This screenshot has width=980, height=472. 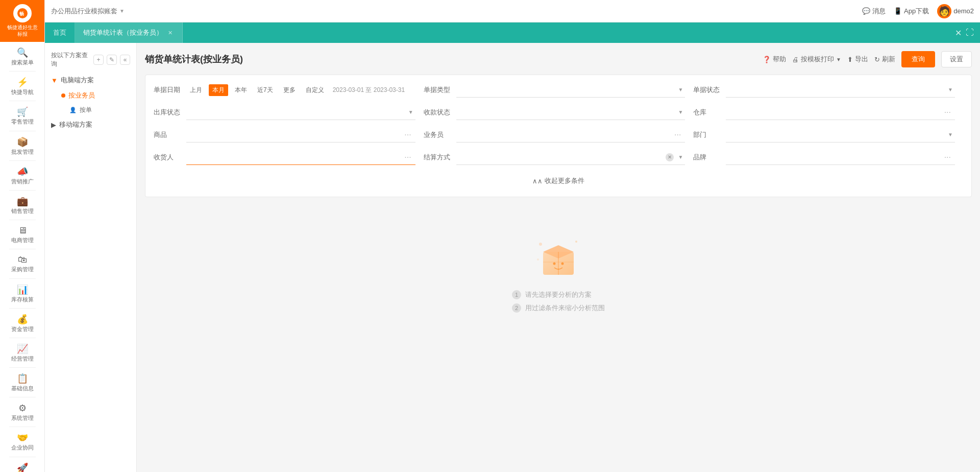 I want to click on salesperson-select: ···, so click(x=571, y=135).